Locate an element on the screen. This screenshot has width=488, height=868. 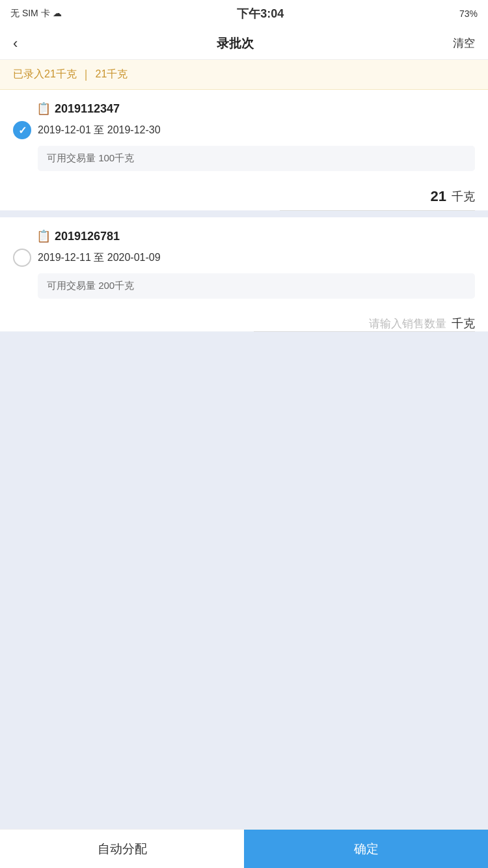
batch2-date: 2019-12-11 至 2020-01-09 is located at coordinates (99, 258).